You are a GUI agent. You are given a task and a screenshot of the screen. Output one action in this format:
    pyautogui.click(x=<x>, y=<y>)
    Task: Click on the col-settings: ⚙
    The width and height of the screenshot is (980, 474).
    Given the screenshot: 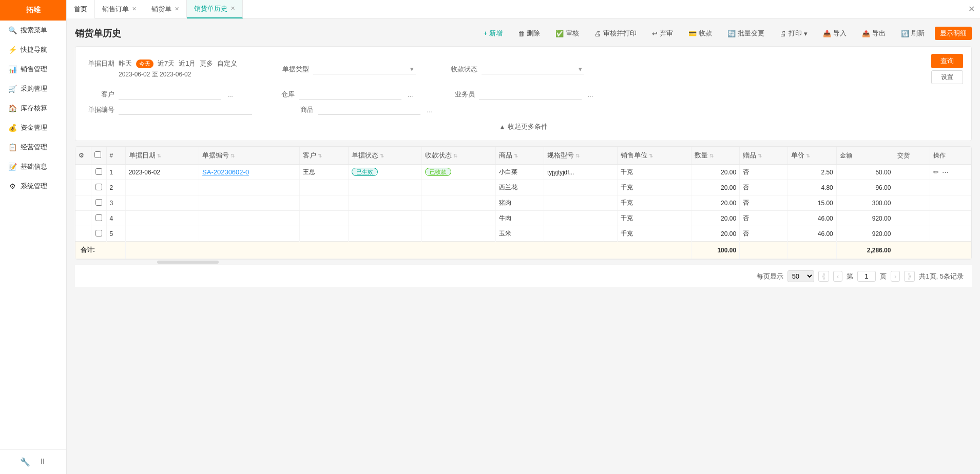 What is the action you would take?
    pyautogui.click(x=83, y=156)
    